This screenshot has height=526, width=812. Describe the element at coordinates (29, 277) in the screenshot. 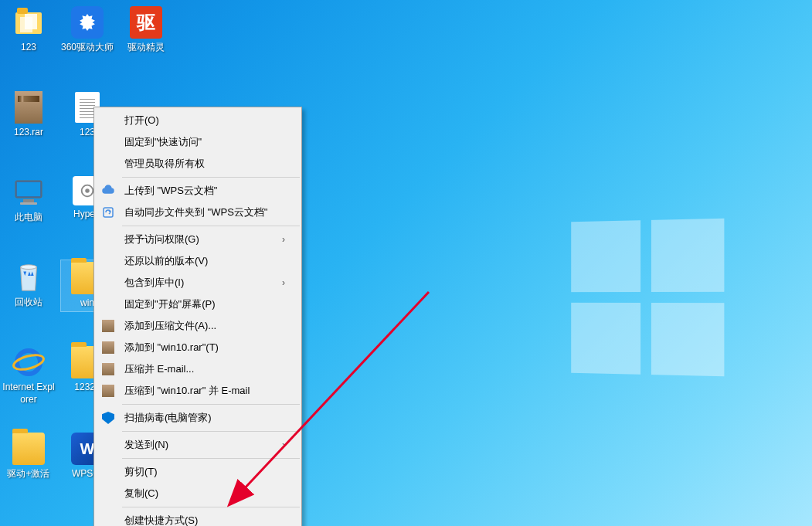

I see `recycle-bin-icon` at that location.